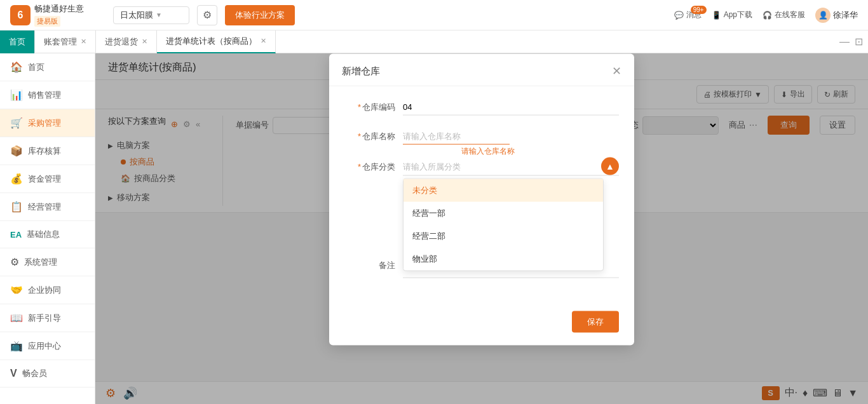 The image size is (868, 404). What do you see at coordinates (47, 262) in the screenshot?
I see `sidebar-item-system: ⚙ 系统管理` at bounding box center [47, 262].